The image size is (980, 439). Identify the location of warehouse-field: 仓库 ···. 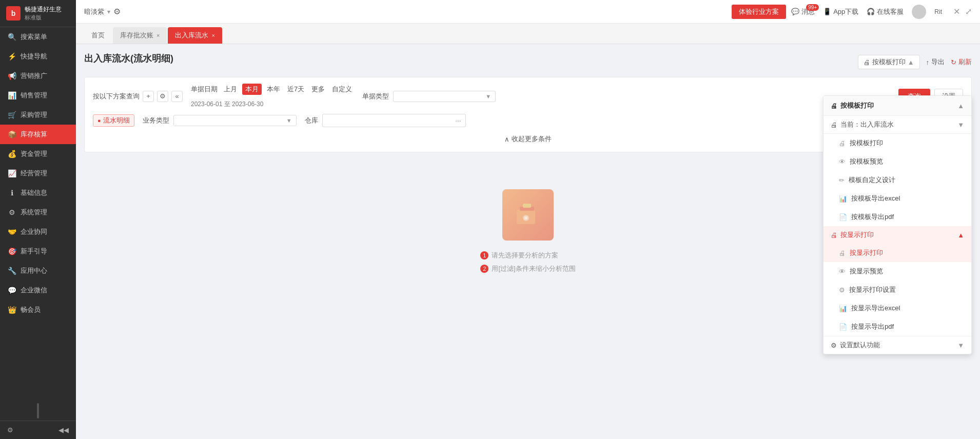
(385, 121).